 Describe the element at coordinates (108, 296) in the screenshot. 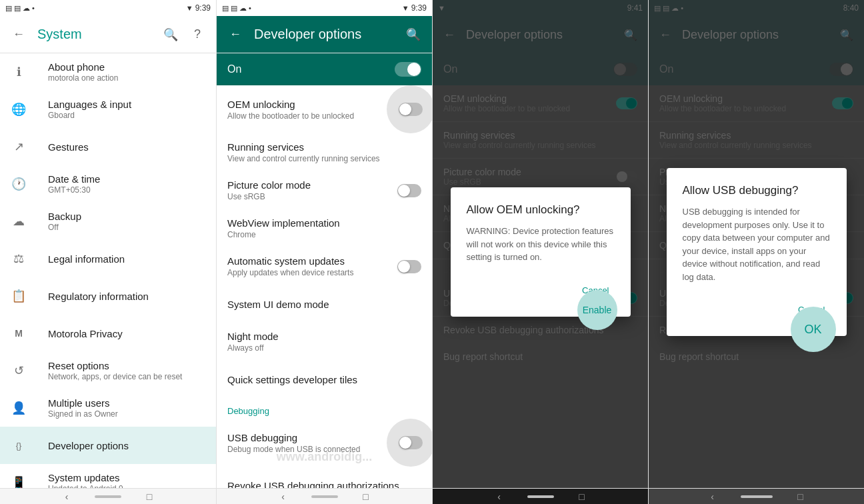

I see `sidebar-item-regulatory: 📋 Regulatory information` at that location.